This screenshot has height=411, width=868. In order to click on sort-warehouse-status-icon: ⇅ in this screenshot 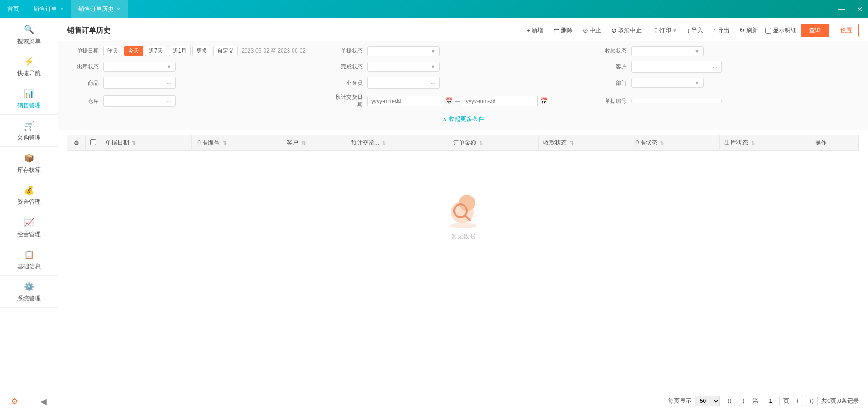, I will do `click(753, 143)`.